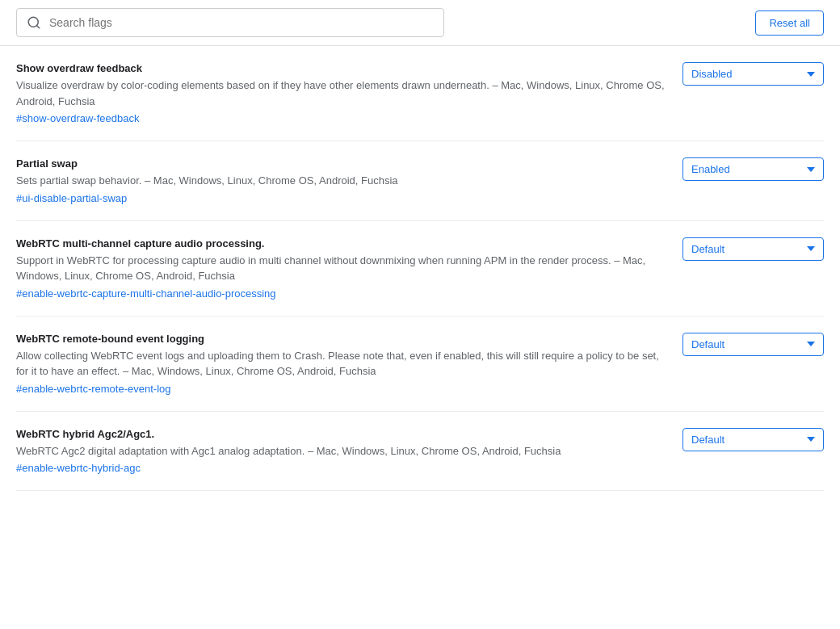 The width and height of the screenshot is (840, 629). I want to click on flag-title: WebRTC multi-channel capture audio proce…, so click(341, 244).